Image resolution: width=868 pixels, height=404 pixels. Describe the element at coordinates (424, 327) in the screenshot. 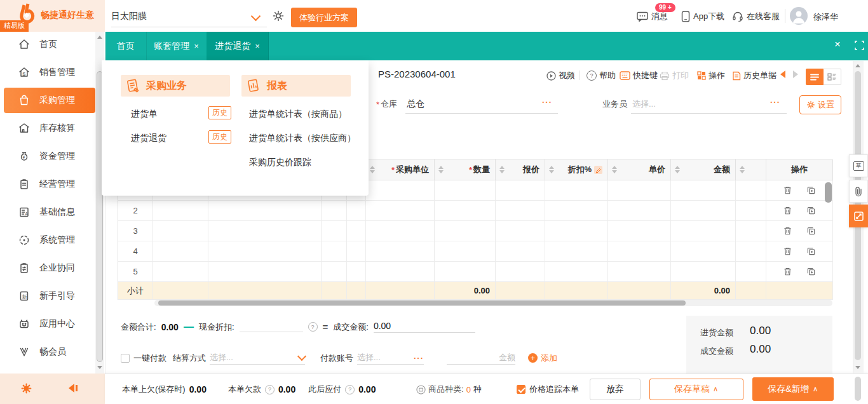

I see `deal-amount-value: 0.00` at that location.